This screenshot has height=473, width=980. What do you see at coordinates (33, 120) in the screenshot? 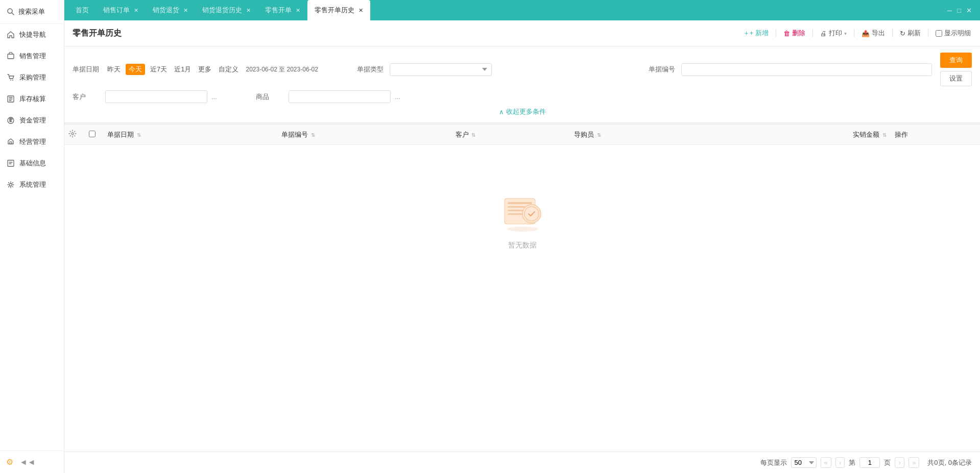
I see `sidebar-item-label: 资金管理` at bounding box center [33, 120].